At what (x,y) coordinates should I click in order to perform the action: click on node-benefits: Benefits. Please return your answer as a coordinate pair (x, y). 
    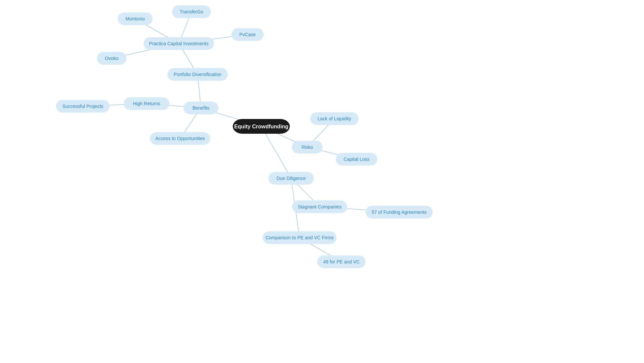
    Looking at the image, I should click on (201, 108).